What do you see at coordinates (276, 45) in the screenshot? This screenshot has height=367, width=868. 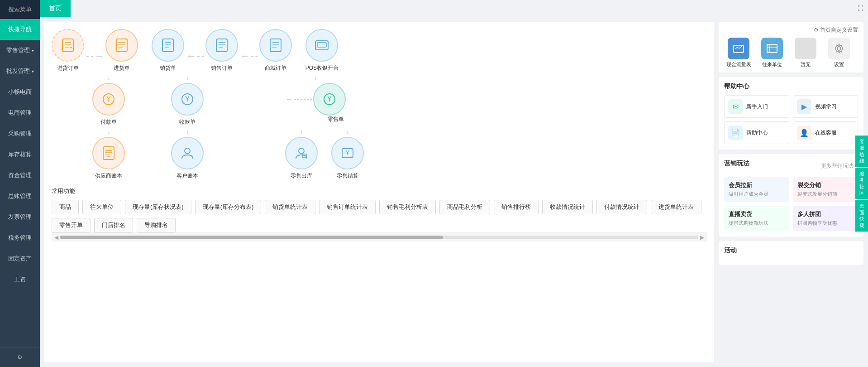 I see `node-mall-order` at bounding box center [276, 45].